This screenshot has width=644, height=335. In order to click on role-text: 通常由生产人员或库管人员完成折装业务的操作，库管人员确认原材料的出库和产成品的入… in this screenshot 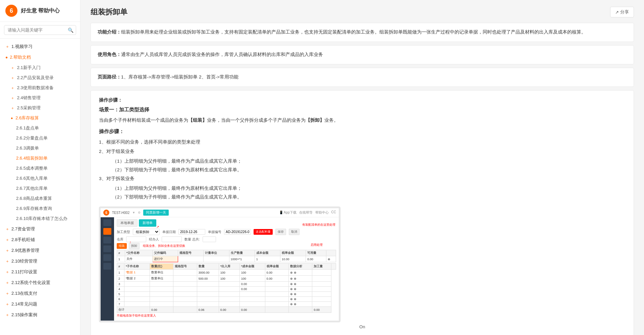, I will do `click(222, 54)`.